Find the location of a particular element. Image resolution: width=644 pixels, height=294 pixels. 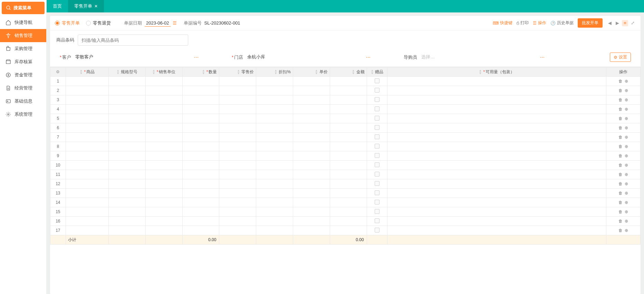

sidebar-item-home: 快捷导航 is located at coordinates (23, 22).